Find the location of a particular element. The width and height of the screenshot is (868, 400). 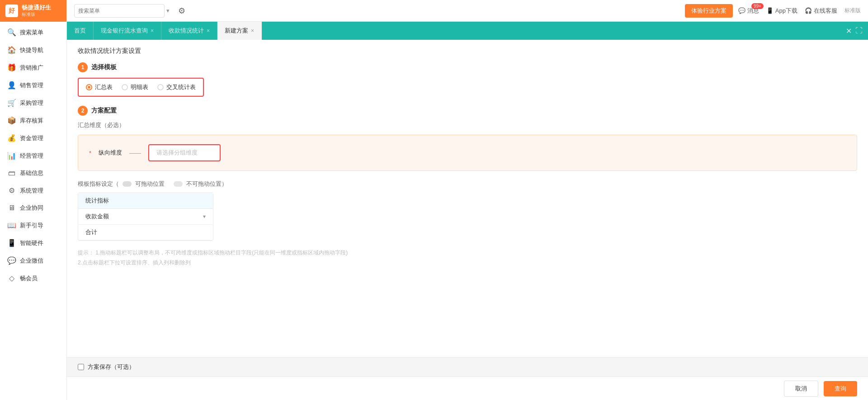

app-download: 📱 App下载 is located at coordinates (782, 11).